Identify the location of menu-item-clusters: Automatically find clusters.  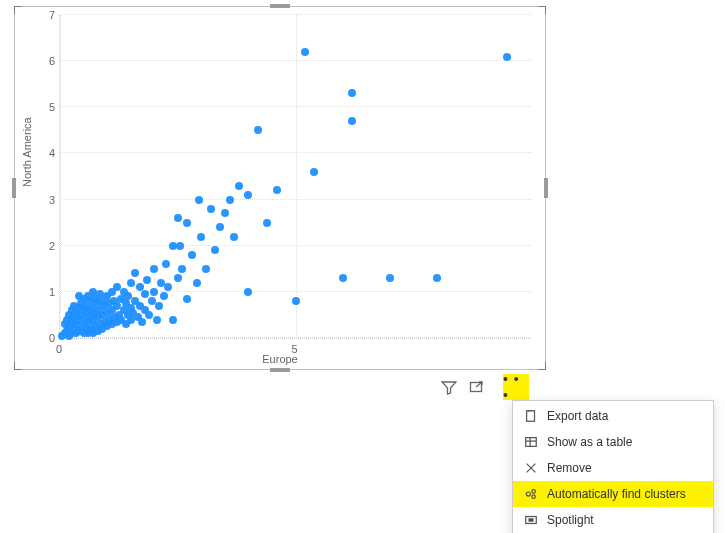
(613, 494).